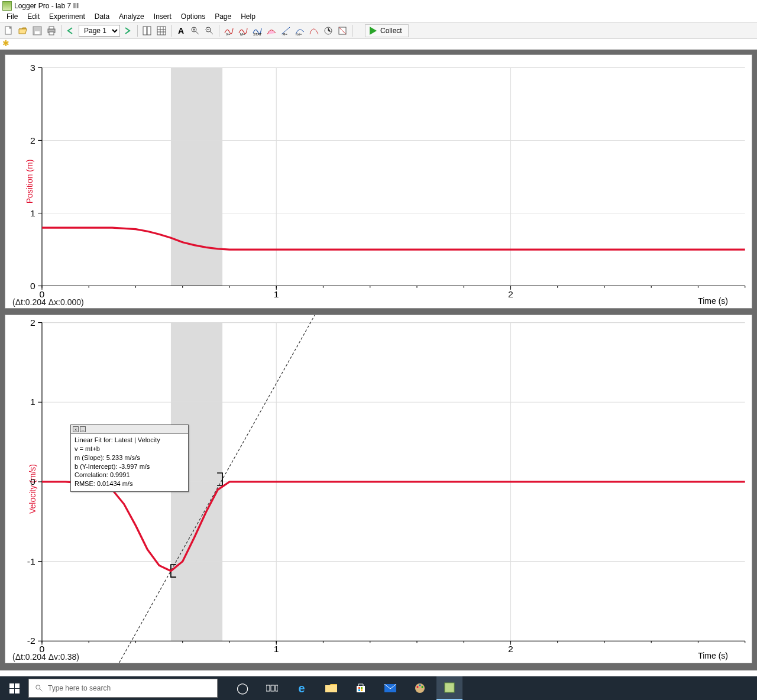 The image size is (757, 700). Describe the element at coordinates (130, 458) in the screenshot. I see `fitbox-slope: m (Slope): 5.233 m/s/s` at that location.